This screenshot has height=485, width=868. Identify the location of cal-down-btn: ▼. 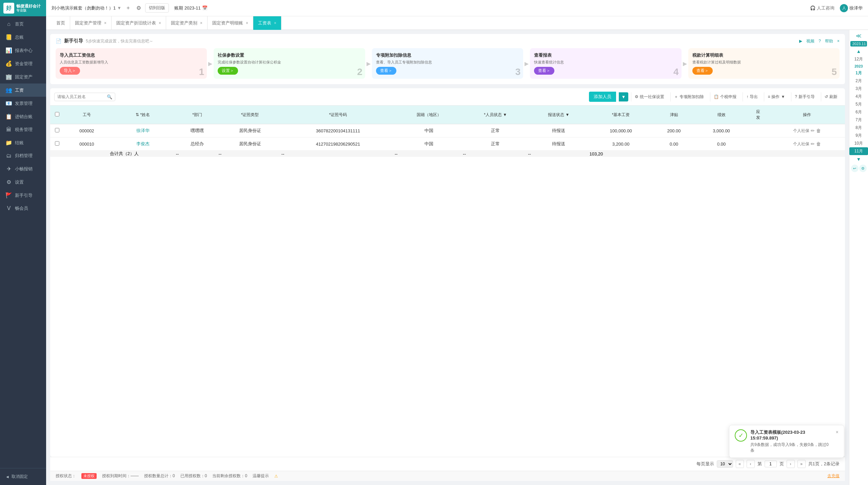
(859, 159).